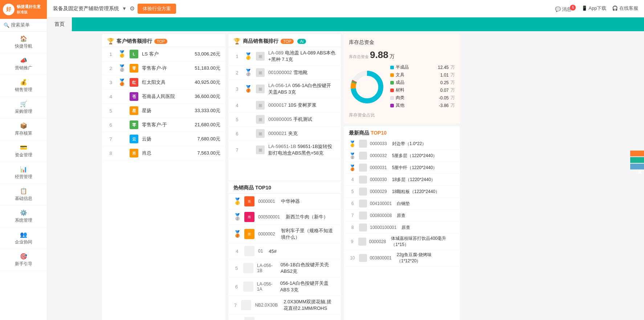 The image size is (644, 320). Describe the element at coordinates (23, 9) in the screenshot. I see `sidebar-logo: 好 畅捷通好生意 标准版` at that location.